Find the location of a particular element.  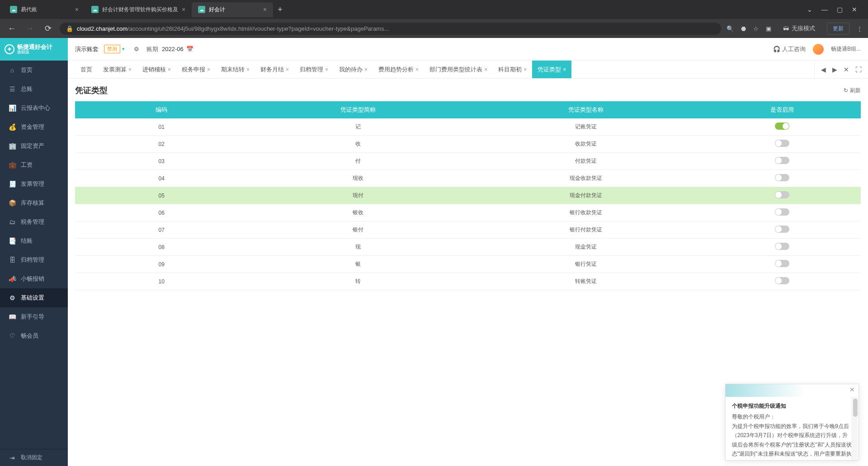

table-row: 01记记账凭证 is located at coordinates (468, 127).